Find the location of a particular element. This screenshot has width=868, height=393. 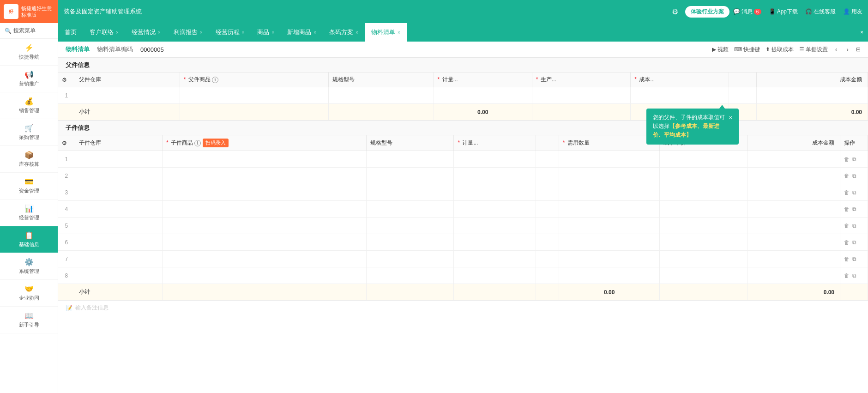

sidebar-search: 🔍 搜索菜单 is located at coordinates (29, 31).